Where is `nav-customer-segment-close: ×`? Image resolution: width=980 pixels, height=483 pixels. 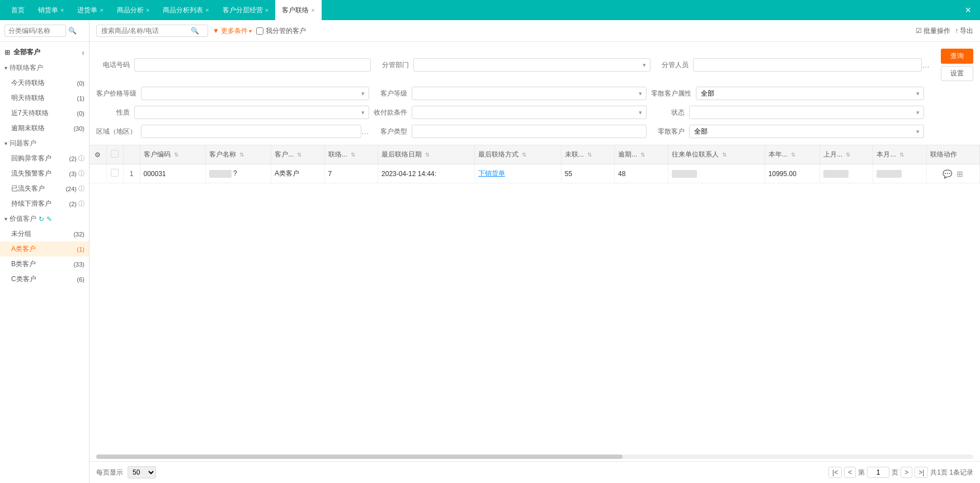
nav-customer-segment-close: × is located at coordinates (267, 10).